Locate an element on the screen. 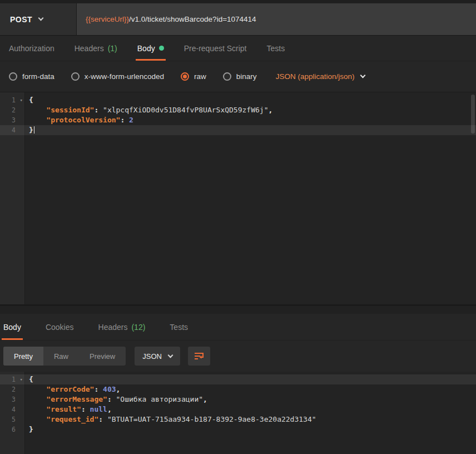 The width and height of the screenshot is (476, 454). radio-x-www-form-urlencoded: x-www-form-urlencoded is located at coordinates (118, 77).